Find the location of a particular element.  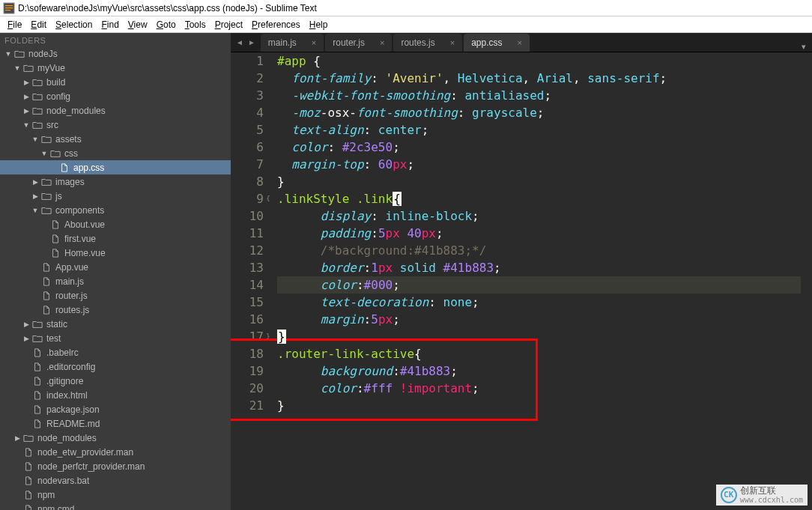

tree-folder-test: ▶test is located at coordinates (115, 339).